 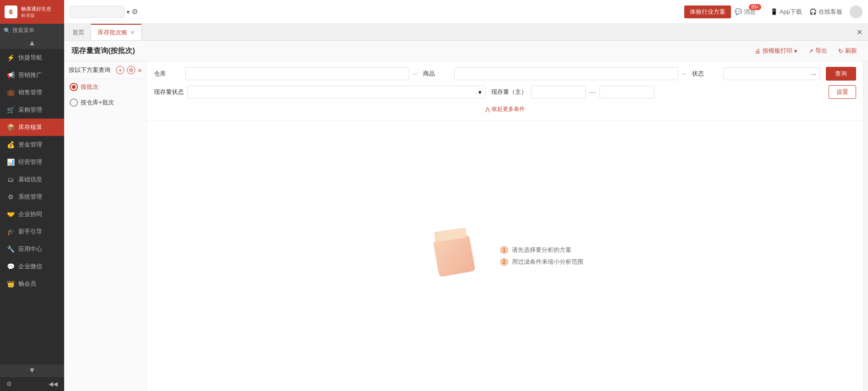 I want to click on tab-close-button: ✕, so click(x=132, y=33).